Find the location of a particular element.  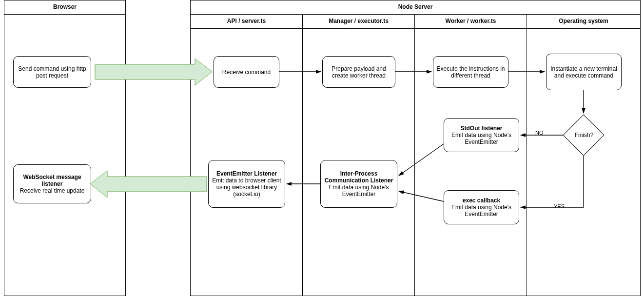

node-instantiate-terminal-text: Instantiate a new terminal and execute c… is located at coordinates (584, 72).